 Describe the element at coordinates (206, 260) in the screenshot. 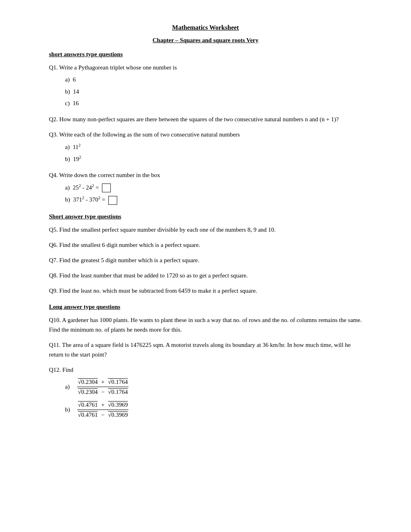

I see `question-q7: Q7. Find the greatest 5 digit number whi…` at that location.